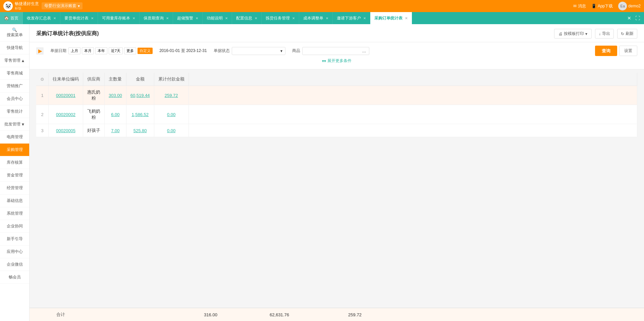  I want to click on row-qty: 303.00, so click(115, 95).